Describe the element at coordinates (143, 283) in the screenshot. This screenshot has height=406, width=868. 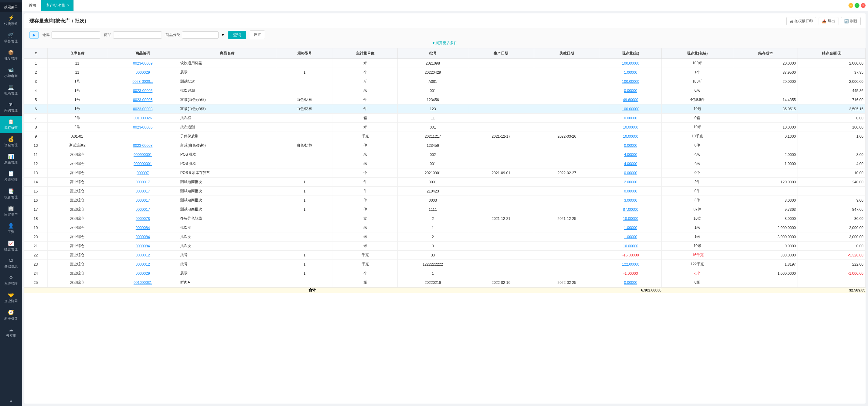
I see `cell-2: 001000031` at that location.